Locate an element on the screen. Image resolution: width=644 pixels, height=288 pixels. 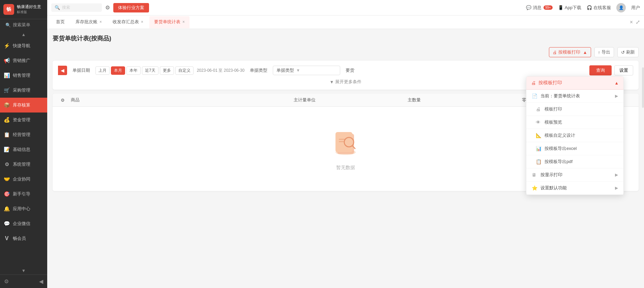
template-design-label: 模板自定义设计 is located at coordinates (560, 135).